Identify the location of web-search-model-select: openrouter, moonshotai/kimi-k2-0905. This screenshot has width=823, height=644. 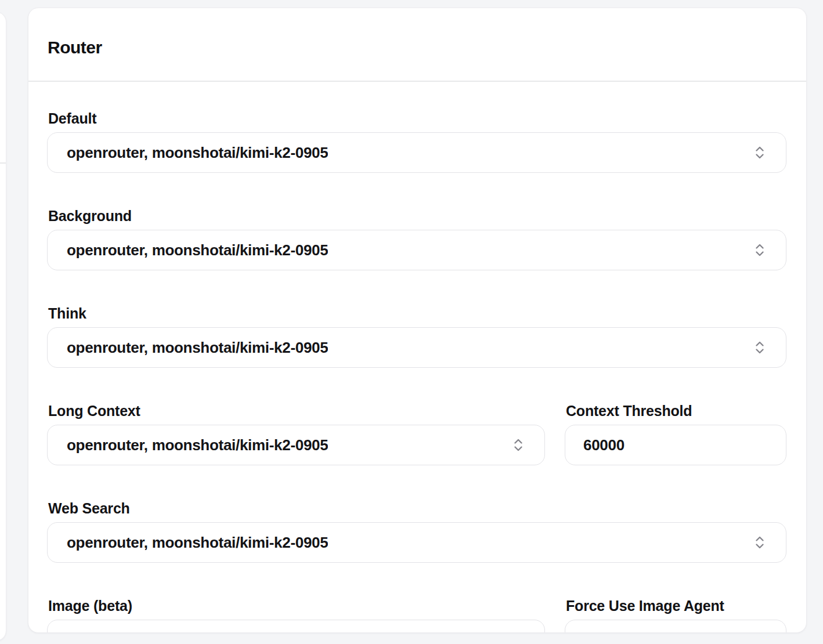
(417, 542).